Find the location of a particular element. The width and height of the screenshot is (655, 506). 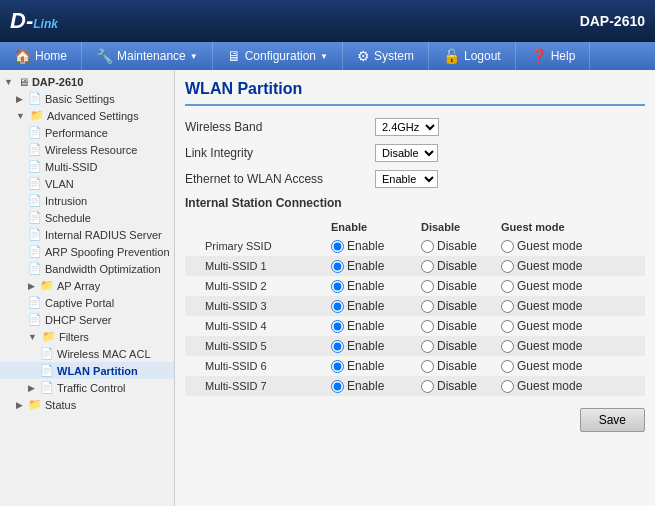

advanced-settings-expander: ▼ is located at coordinates (20, 116).